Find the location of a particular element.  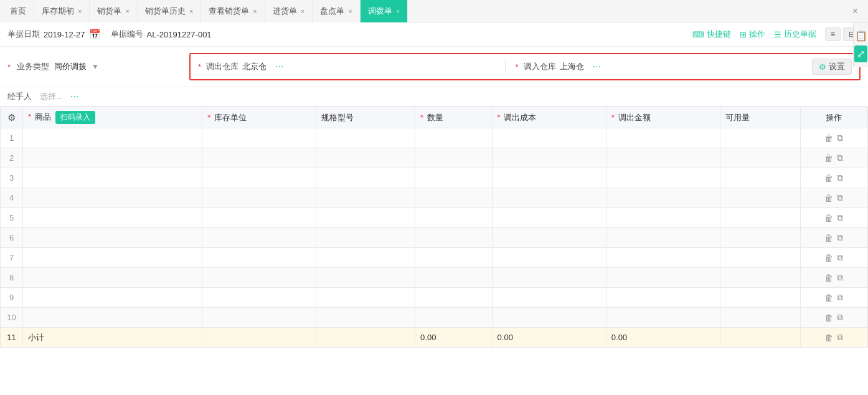

business-type-select: 同价调拨 ▼ is located at coordinates (77, 67).